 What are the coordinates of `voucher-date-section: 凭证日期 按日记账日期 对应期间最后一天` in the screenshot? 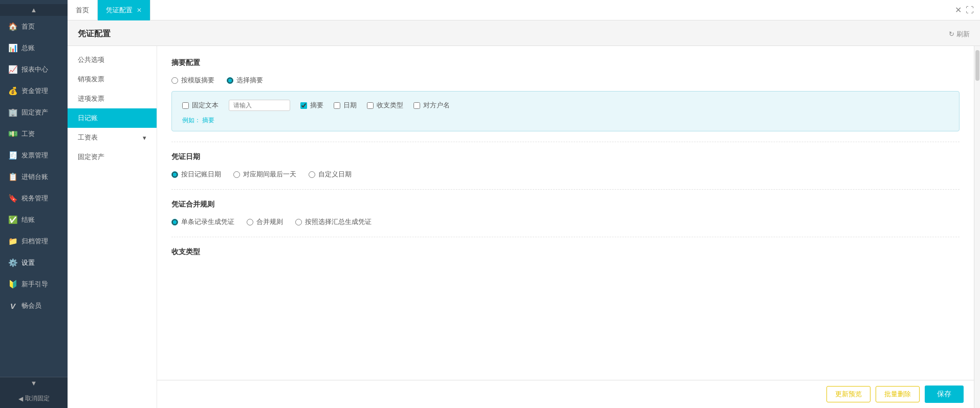 It's located at (565, 166).